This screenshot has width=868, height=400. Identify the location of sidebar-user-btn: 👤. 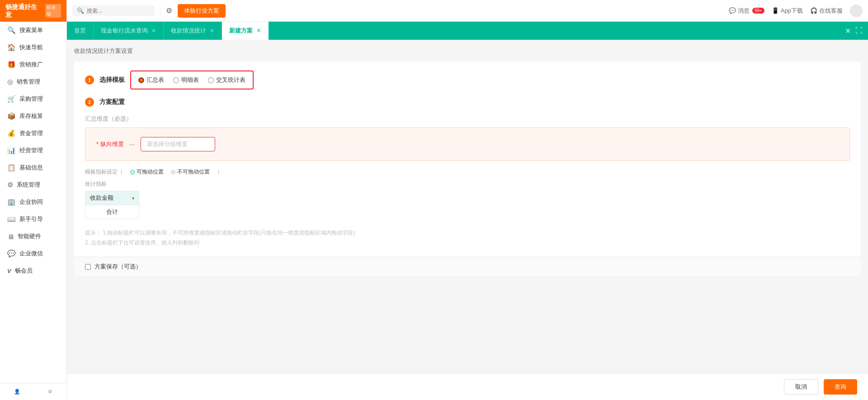
(17, 391).